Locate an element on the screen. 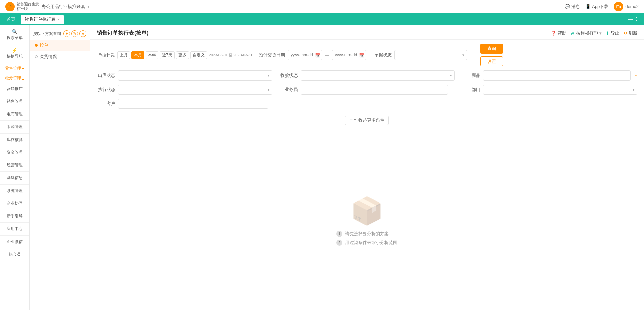 The height and width of the screenshot is (310, 644). filter-product: 商品 ··· is located at coordinates (549, 75).